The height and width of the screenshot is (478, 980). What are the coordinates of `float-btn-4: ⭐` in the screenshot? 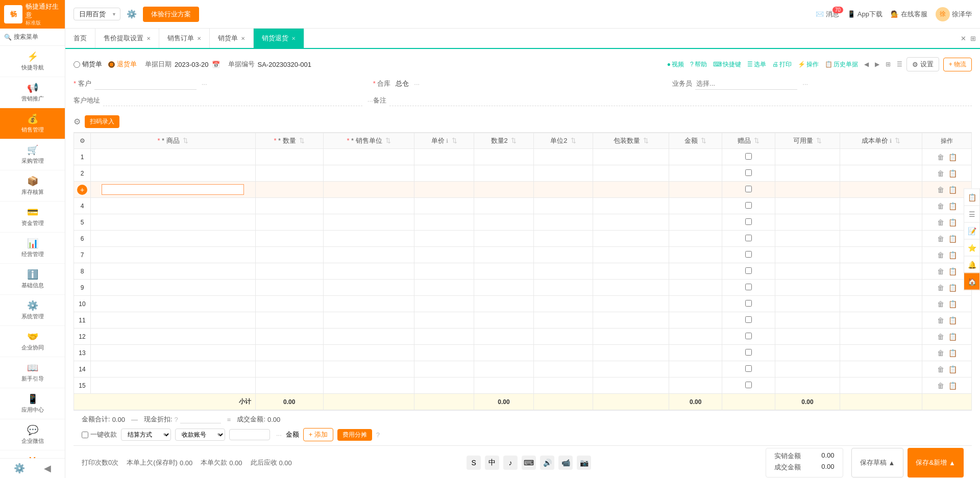 It's located at (972, 247).